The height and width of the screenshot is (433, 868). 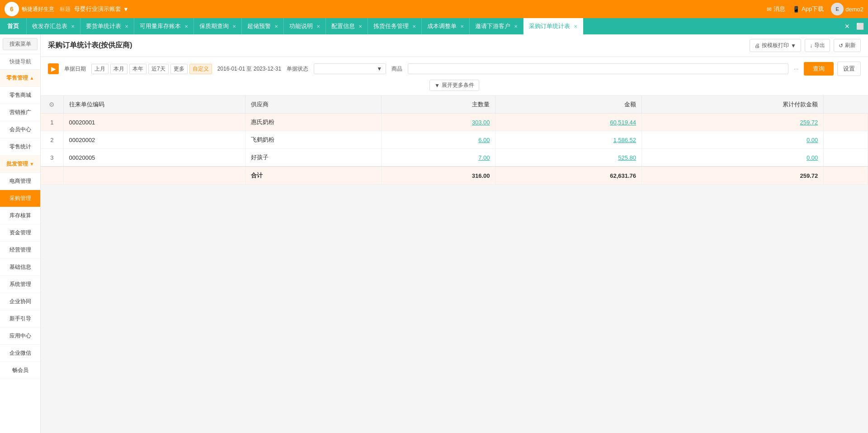 I want to click on th-amount: 金额, so click(x=569, y=105).